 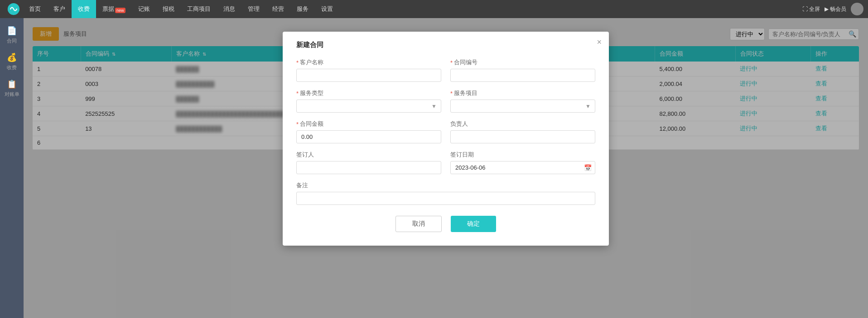 What do you see at coordinates (369, 101) in the screenshot?
I see `field-service-type: * 服务类型 ▼` at bounding box center [369, 101].